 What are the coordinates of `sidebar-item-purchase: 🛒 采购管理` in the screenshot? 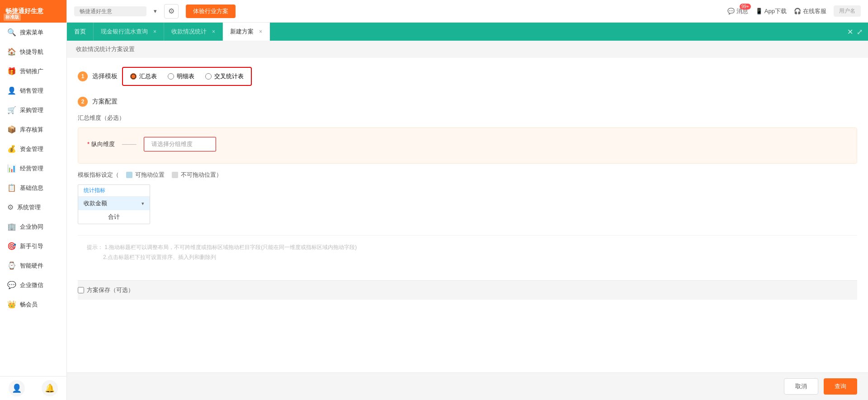 It's located at (33, 110).